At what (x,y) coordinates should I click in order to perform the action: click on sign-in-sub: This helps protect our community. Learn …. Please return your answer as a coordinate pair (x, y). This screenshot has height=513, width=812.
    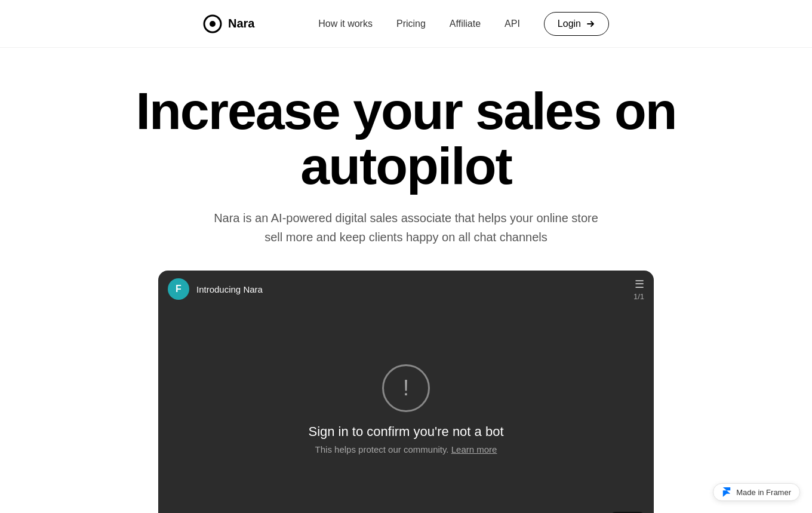
    Looking at the image, I should click on (406, 449).